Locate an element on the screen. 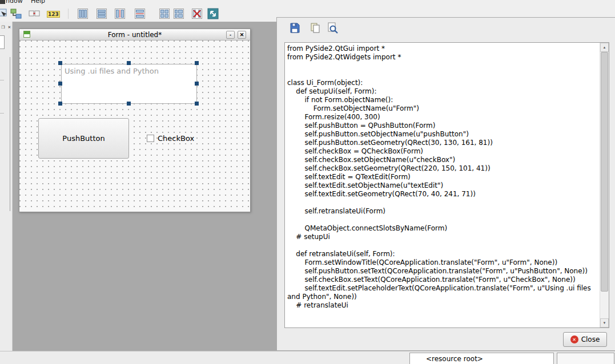 Image resolution: width=615 pixels, height=364 pixels. widget-box-dock: ❐ ✕ is located at coordinates (6, 187).